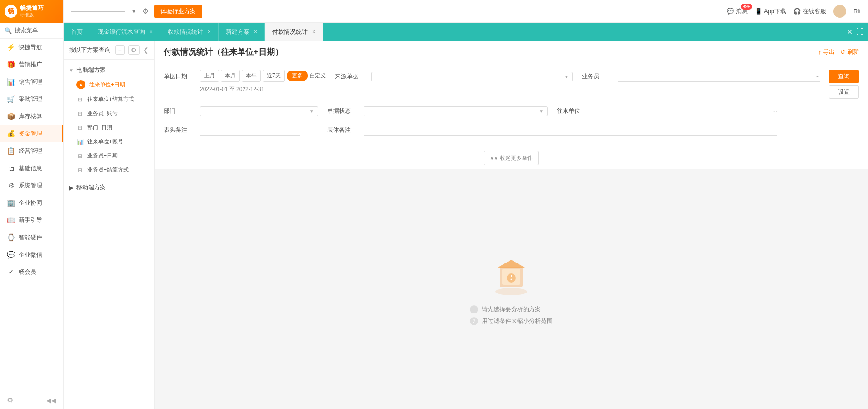 This screenshot has height=409, width=868. I want to click on scheme-item-label: 往来单位+结算方式, so click(111, 99).